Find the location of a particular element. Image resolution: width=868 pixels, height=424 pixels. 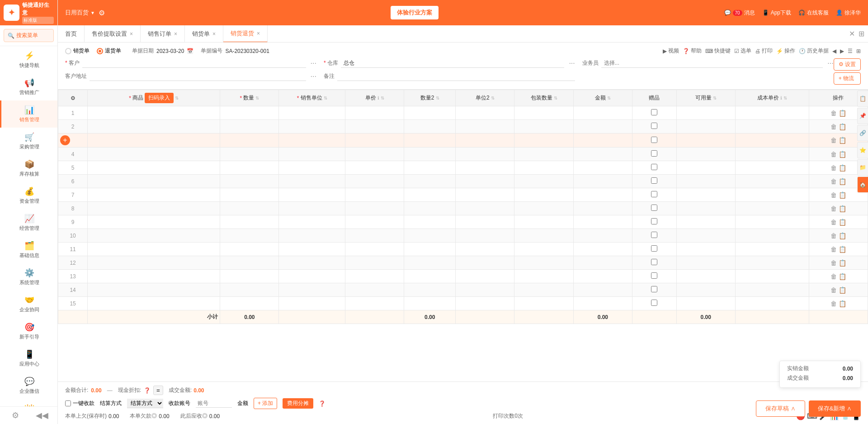

next-record-button: ▶ is located at coordinates (842, 51).